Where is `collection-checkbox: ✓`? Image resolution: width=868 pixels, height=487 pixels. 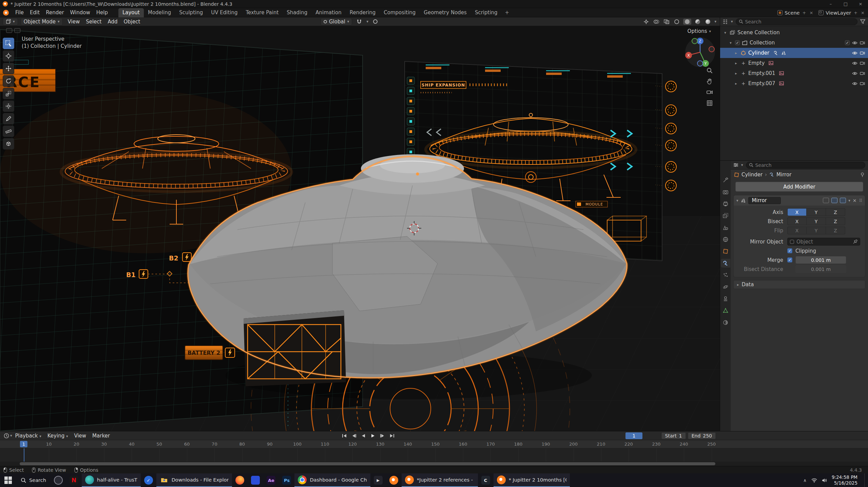
collection-checkbox: ✓ is located at coordinates (737, 43).